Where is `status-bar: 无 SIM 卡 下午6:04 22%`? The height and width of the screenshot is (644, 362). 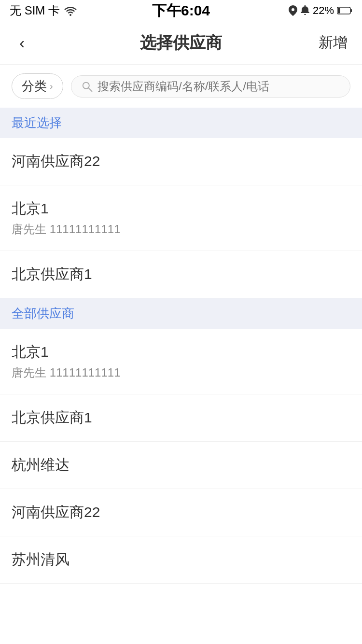 status-bar: 无 SIM 卡 下午6:04 22% is located at coordinates (181, 11).